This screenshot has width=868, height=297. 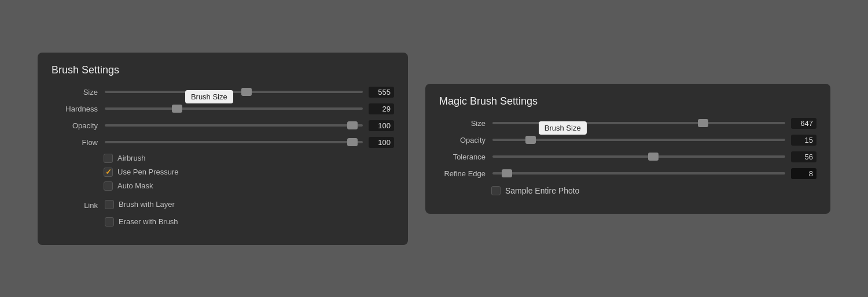 I want to click on auto-mask-row: Auto Mask, so click(x=249, y=186).